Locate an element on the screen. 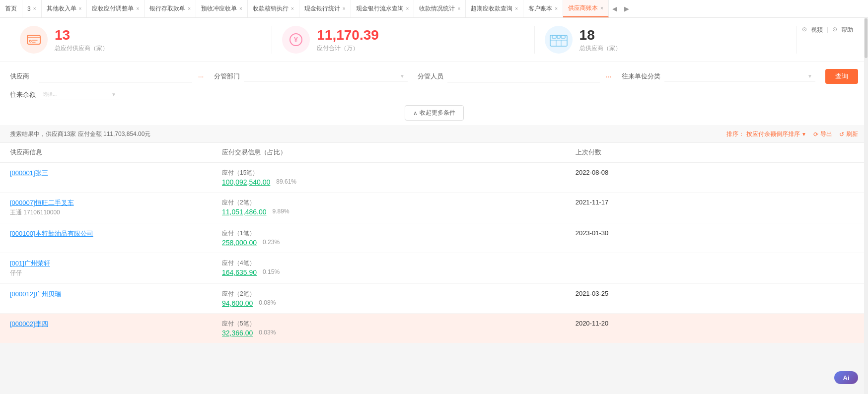 This screenshot has height=394, width=868. trans-label-4: 应付（2笔） is located at coordinates (399, 294).